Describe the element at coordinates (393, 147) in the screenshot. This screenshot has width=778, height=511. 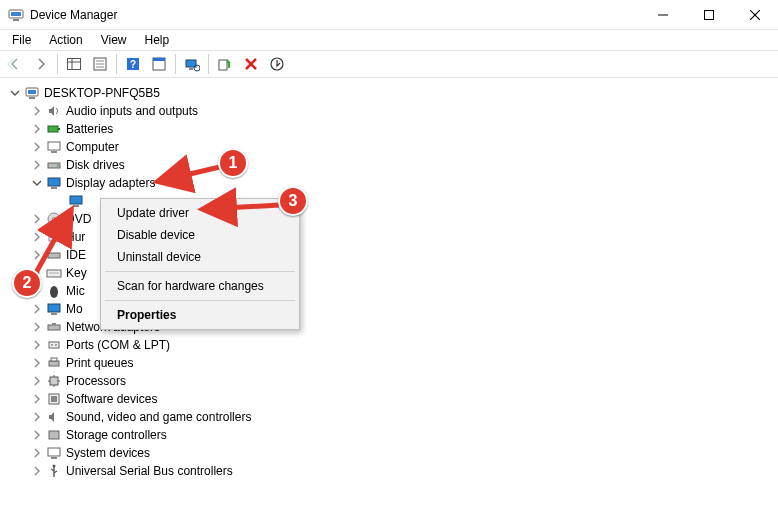
I see `tree-item-computer: Computer` at that location.